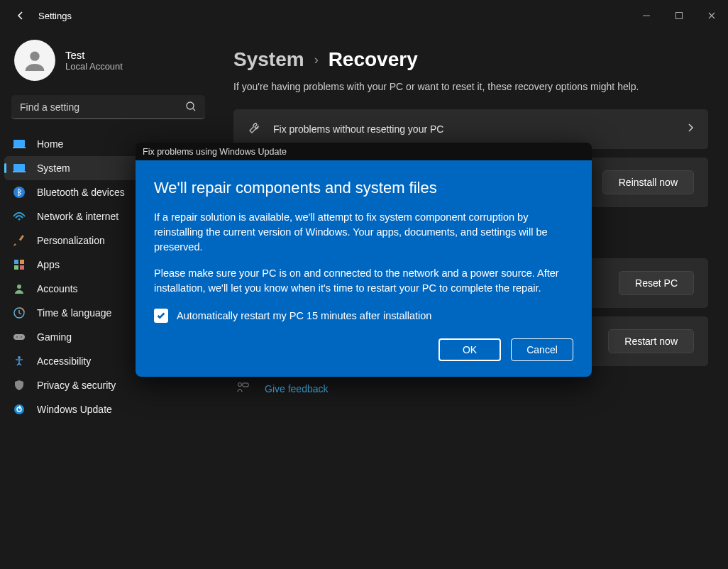 This screenshot has height=569, width=728. Describe the element at coordinates (363, 233) in the screenshot. I see `dialog-paragraph-1: If a repair solution is available, we'll…` at that location.